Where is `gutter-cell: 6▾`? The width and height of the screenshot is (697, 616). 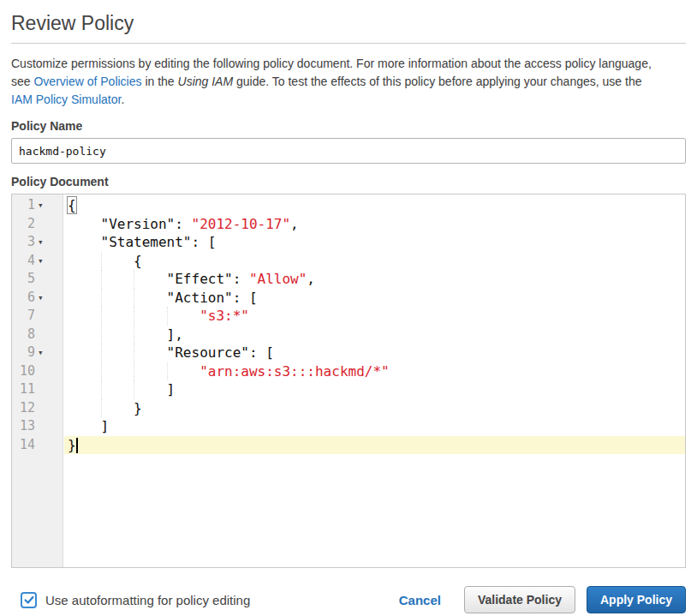
gutter-cell: 6▾ is located at coordinates (38, 298).